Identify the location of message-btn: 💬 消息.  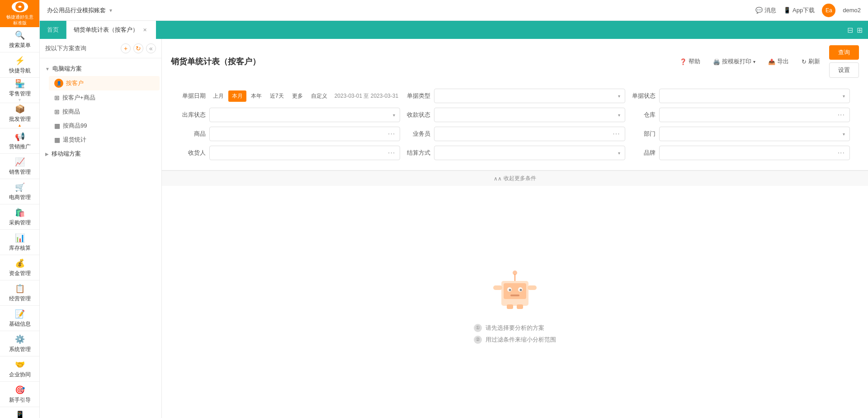
(766, 10).